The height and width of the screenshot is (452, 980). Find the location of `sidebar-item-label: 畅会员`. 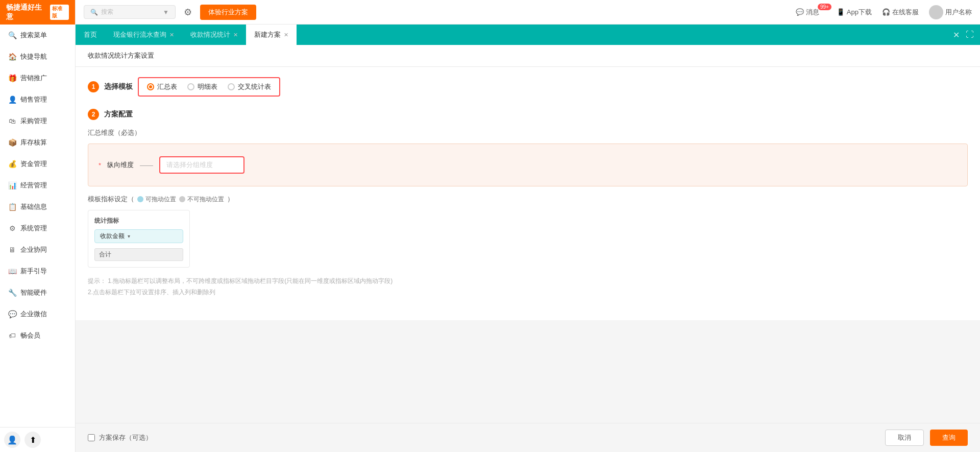

sidebar-item-label: 畅会员 is located at coordinates (31, 336).